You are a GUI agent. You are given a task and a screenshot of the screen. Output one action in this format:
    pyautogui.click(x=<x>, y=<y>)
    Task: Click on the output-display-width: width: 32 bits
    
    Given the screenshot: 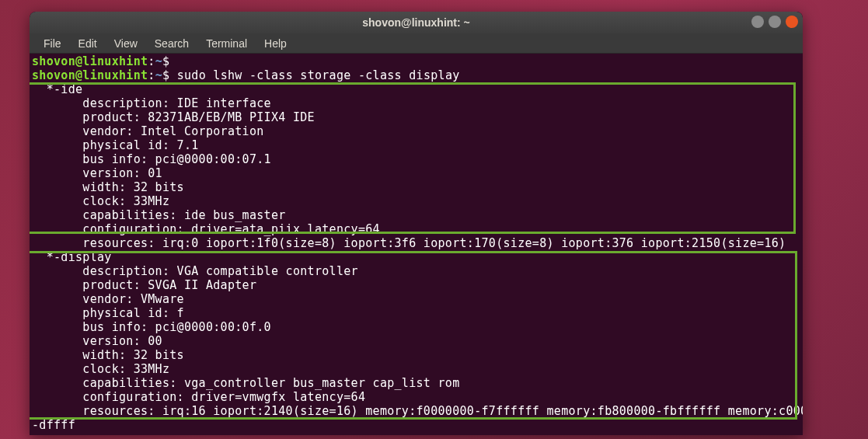 What is the action you would take?
    pyautogui.click(x=417, y=355)
    